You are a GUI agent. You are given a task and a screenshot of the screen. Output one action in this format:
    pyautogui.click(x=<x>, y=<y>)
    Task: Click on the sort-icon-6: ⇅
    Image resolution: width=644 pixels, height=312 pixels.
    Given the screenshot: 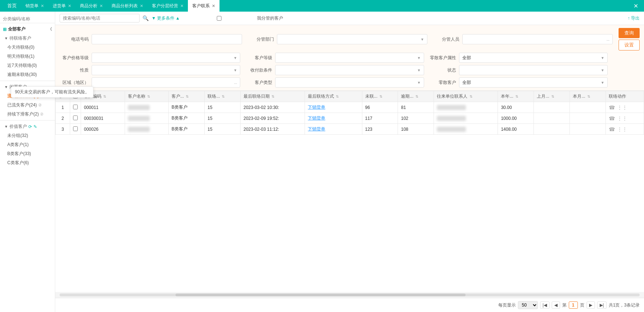 What is the action you would take?
    pyautogui.click(x=337, y=97)
    